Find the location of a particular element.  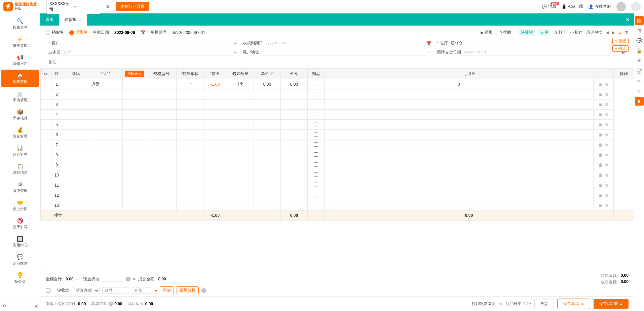

sidebar-item-enterprise: 🤝 企业协同 is located at coordinates (20, 205).